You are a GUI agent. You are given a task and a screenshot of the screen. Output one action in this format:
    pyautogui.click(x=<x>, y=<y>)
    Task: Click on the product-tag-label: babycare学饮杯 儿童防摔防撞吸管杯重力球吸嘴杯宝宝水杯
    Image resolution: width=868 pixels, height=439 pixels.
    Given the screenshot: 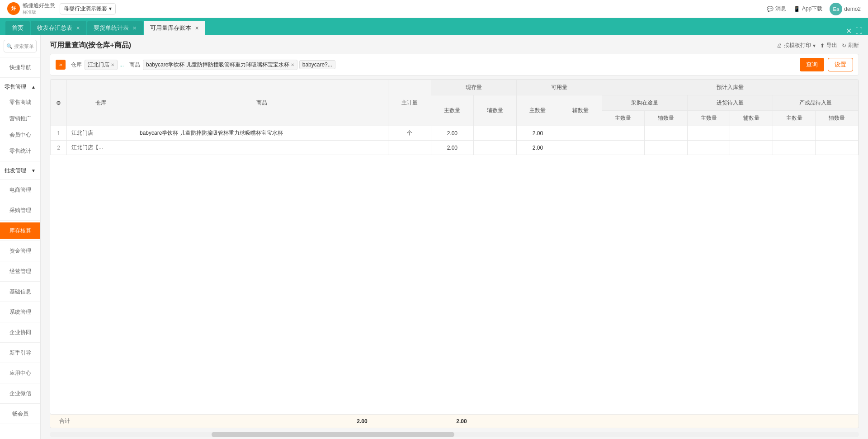 What is the action you would take?
    pyautogui.click(x=218, y=65)
    